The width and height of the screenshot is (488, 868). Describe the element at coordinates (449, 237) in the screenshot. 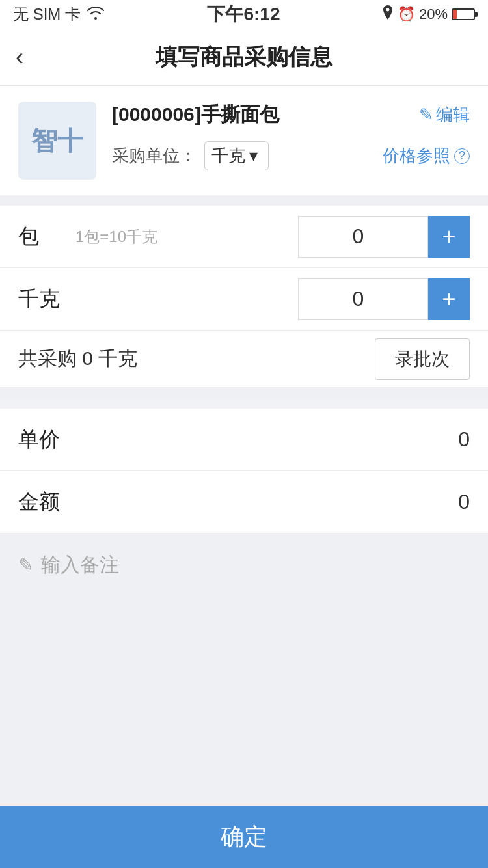

I see `bao-plus-button: +` at that location.